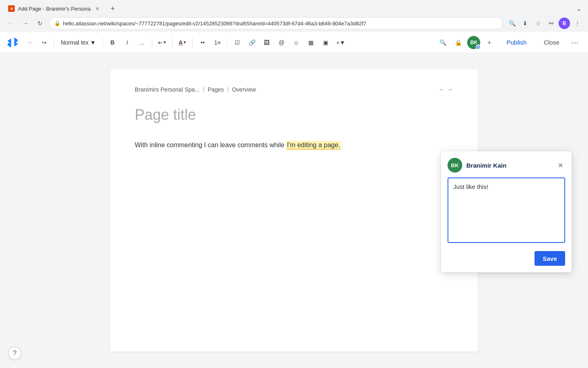 This screenshot has width=588, height=368. Describe the element at coordinates (325, 43) in the screenshot. I see `layout-button: ▣` at that location.